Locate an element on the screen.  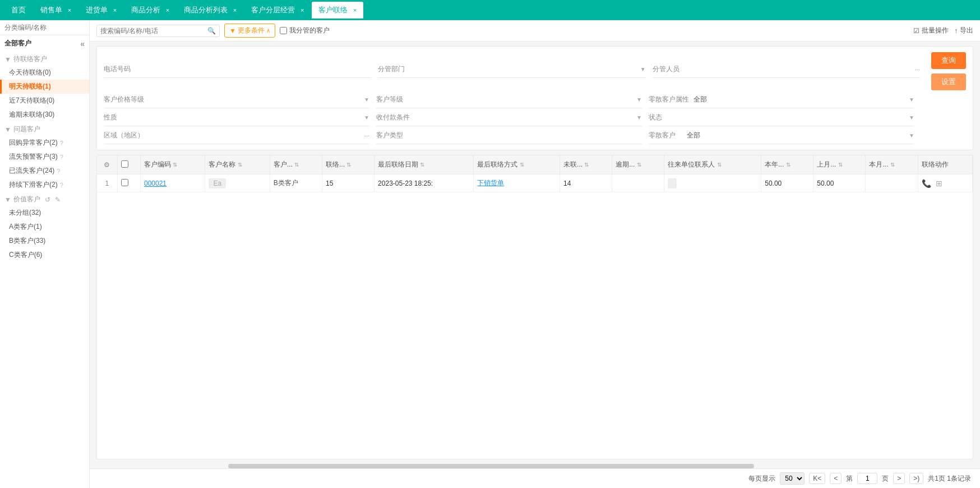
row-code: 000021 is located at coordinates (173, 183).